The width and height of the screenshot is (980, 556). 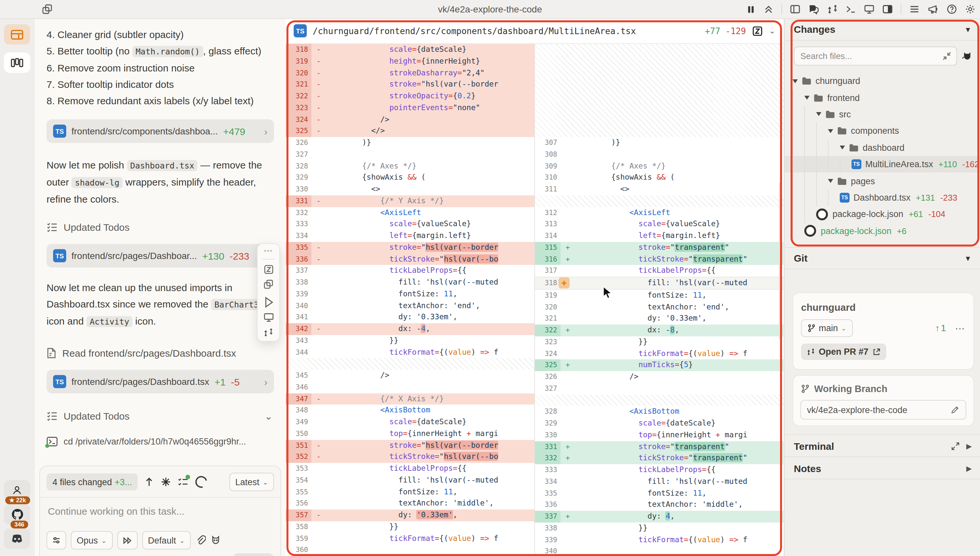 What do you see at coordinates (882, 197) in the screenshot?
I see `tree-item-dashboard-tsx: TSDashboard.tsx+131-233` at bounding box center [882, 197].